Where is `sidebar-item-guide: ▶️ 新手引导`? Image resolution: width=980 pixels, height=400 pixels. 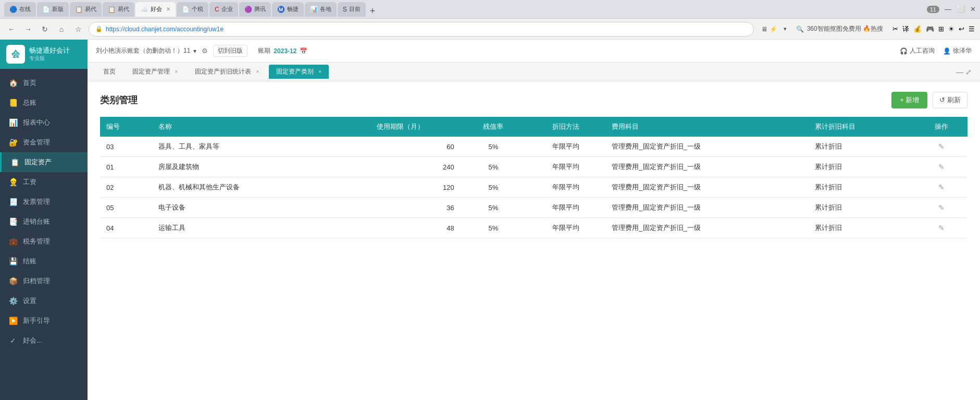
sidebar-item-guide: ▶️ 新手引导 is located at coordinates (44, 321).